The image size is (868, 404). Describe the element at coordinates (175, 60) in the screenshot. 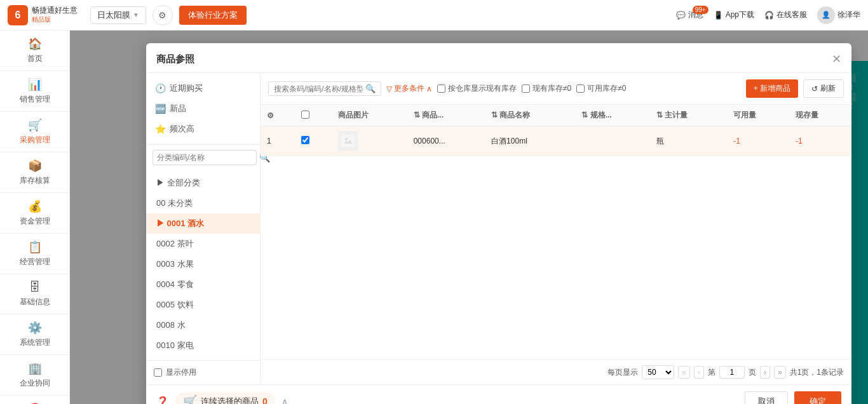

I see `modal-title: 商品参照` at that location.